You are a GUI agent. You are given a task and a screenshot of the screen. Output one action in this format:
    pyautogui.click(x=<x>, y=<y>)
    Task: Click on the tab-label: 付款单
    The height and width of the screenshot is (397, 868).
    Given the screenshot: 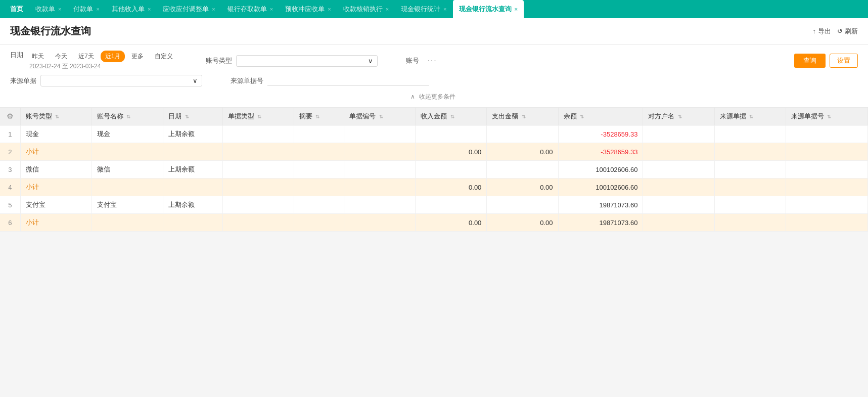 What is the action you would take?
    pyautogui.click(x=83, y=9)
    